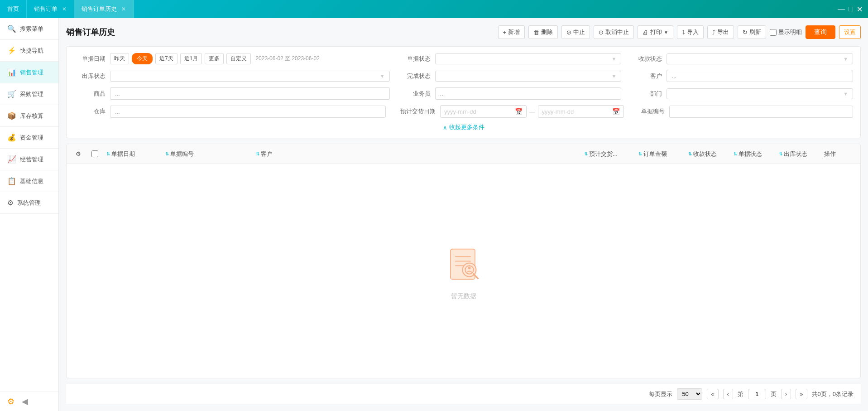 This screenshot has height=411, width=868. I want to click on order-num-input, so click(761, 111).